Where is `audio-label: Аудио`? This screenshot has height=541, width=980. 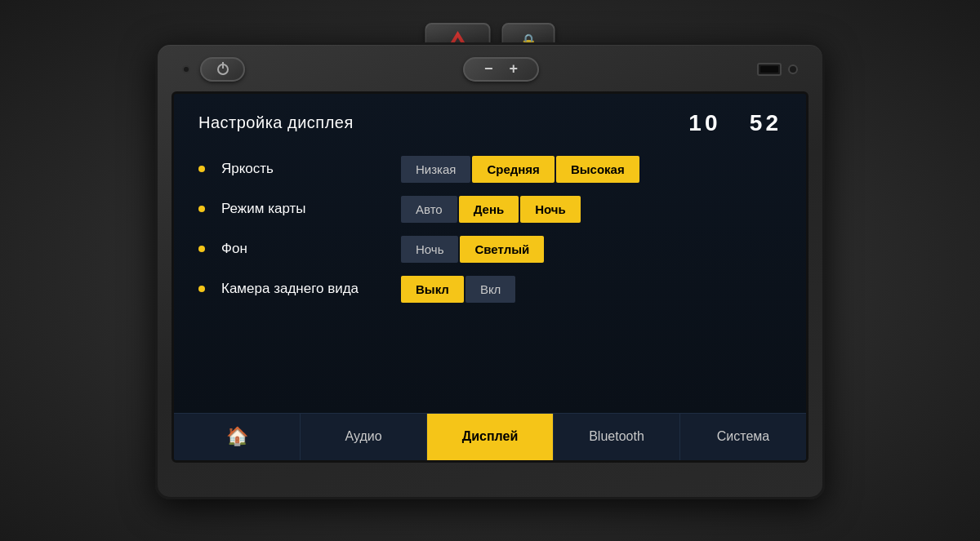 audio-label: Аудио is located at coordinates (363, 437).